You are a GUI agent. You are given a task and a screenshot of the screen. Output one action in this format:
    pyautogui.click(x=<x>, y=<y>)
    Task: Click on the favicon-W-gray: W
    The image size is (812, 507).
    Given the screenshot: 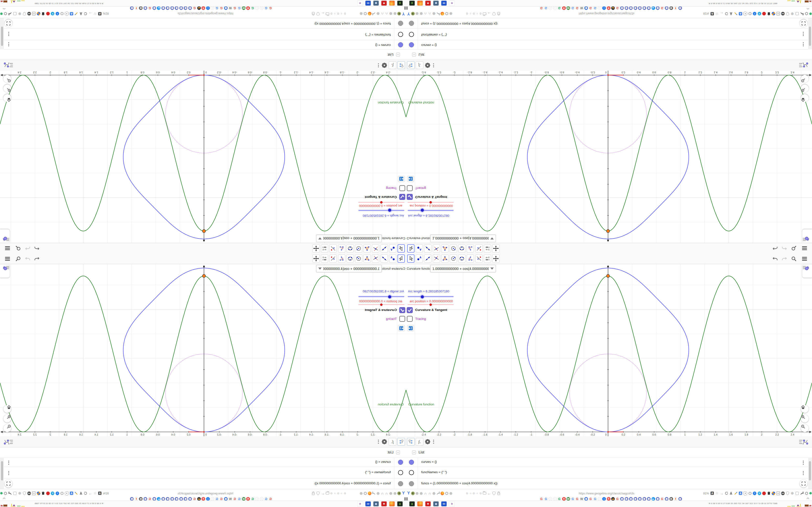 What is the action you would take?
    pyautogui.click(x=582, y=499)
    